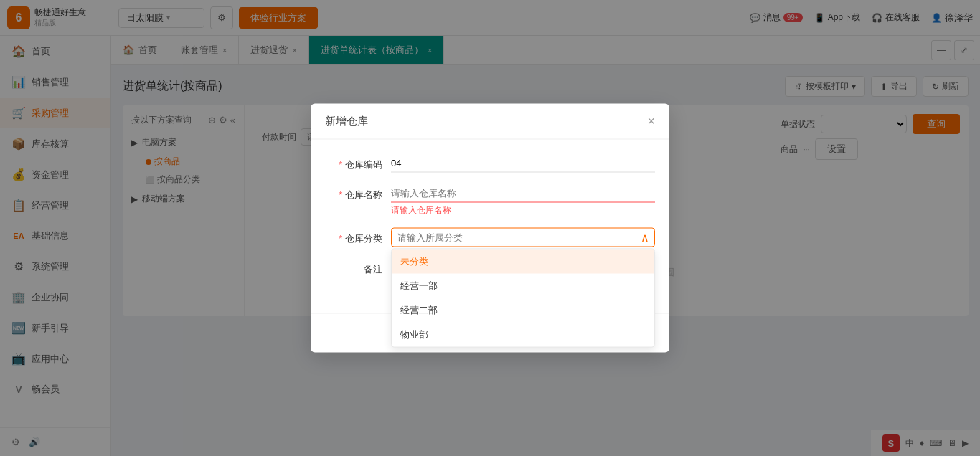 Image resolution: width=980 pixels, height=456 pixels. I want to click on dialog-close-button: ×, so click(651, 122).